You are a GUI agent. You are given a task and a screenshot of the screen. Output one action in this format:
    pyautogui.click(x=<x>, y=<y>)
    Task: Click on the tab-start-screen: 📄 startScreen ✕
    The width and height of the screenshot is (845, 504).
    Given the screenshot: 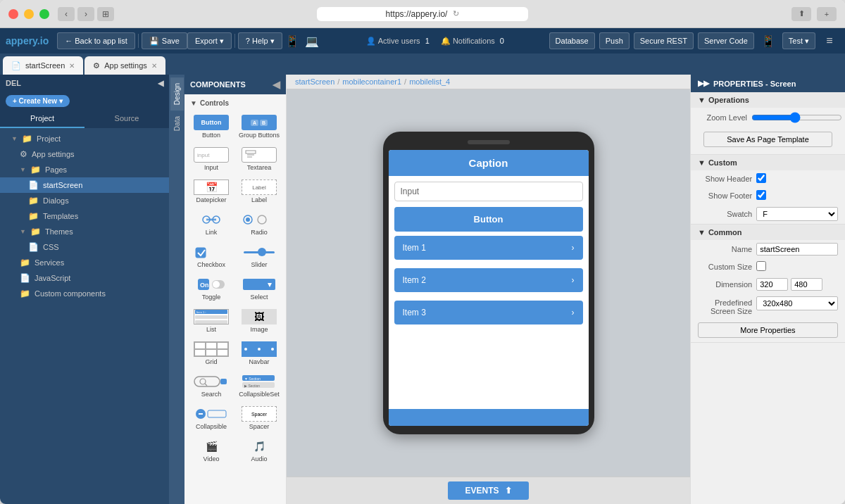 What is the action you would take?
    pyautogui.click(x=43, y=65)
    